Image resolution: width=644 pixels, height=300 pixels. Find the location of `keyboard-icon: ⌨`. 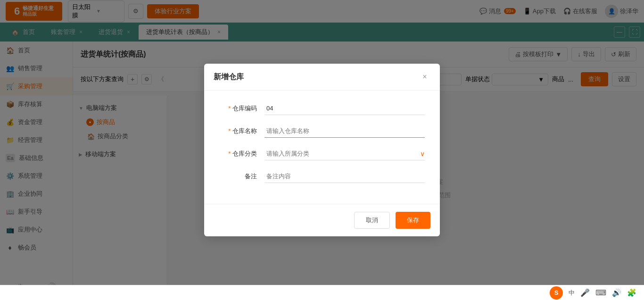

keyboard-icon: ⌨ is located at coordinates (601, 292).